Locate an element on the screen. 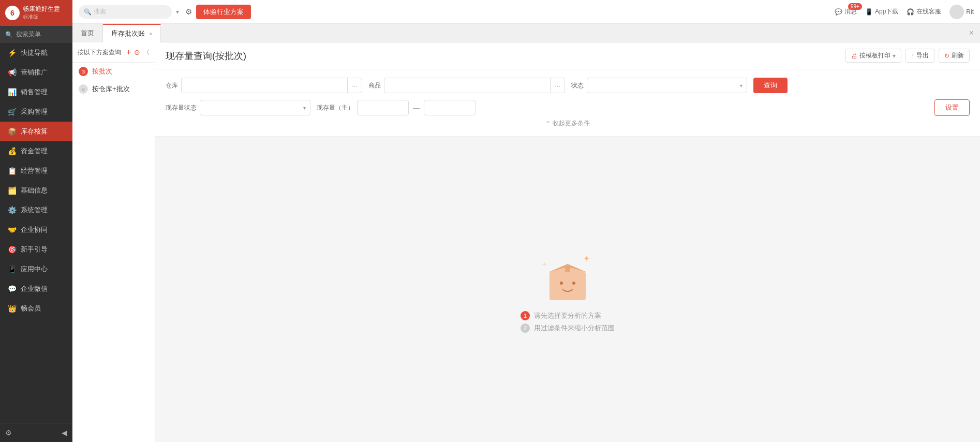 This screenshot has height=442, width=980. sidebar-item-label: 采购管理 is located at coordinates (34, 112).